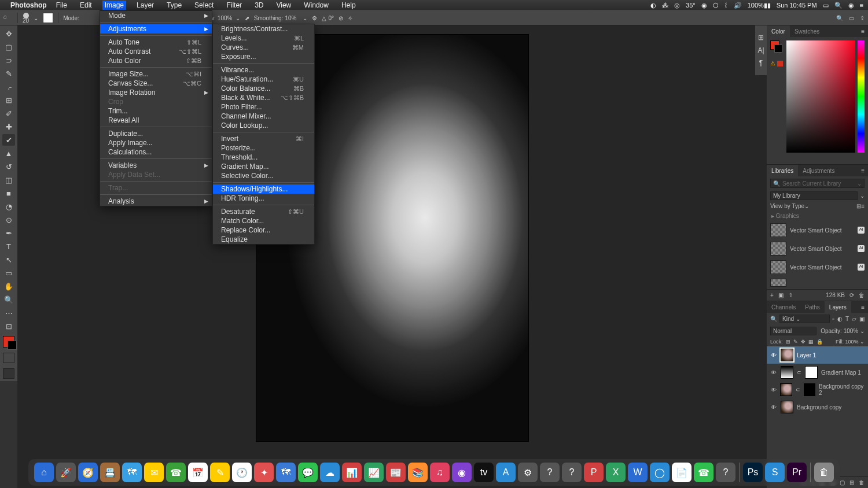 Image resolution: width=868 pixels, height=488 pixels. I want to click on menu-item: Duplicate..., so click(156, 134).